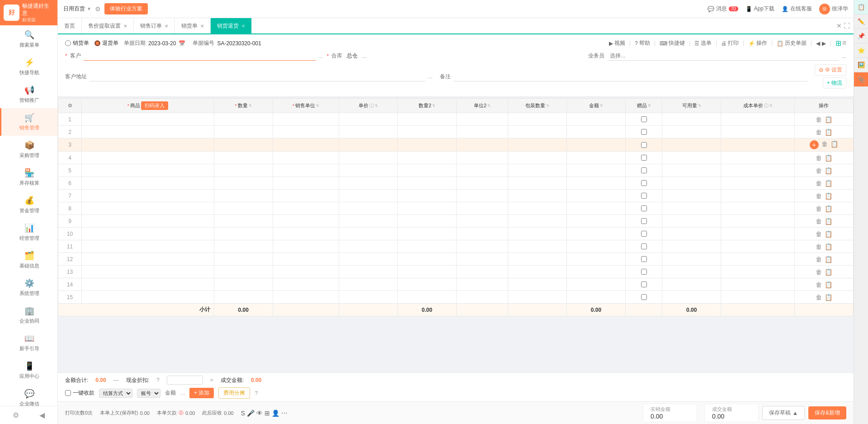 Image resolution: width=868 pixels, height=424 pixels. I want to click on delete-btn-11: 🗑, so click(819, 247).